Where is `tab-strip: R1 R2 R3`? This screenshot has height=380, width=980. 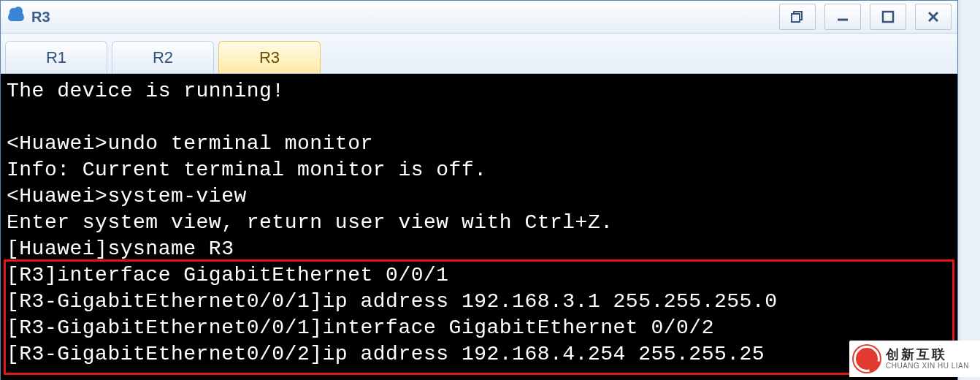
tab-strip: R1 R2 R3 is located at coordinates (479, 54).